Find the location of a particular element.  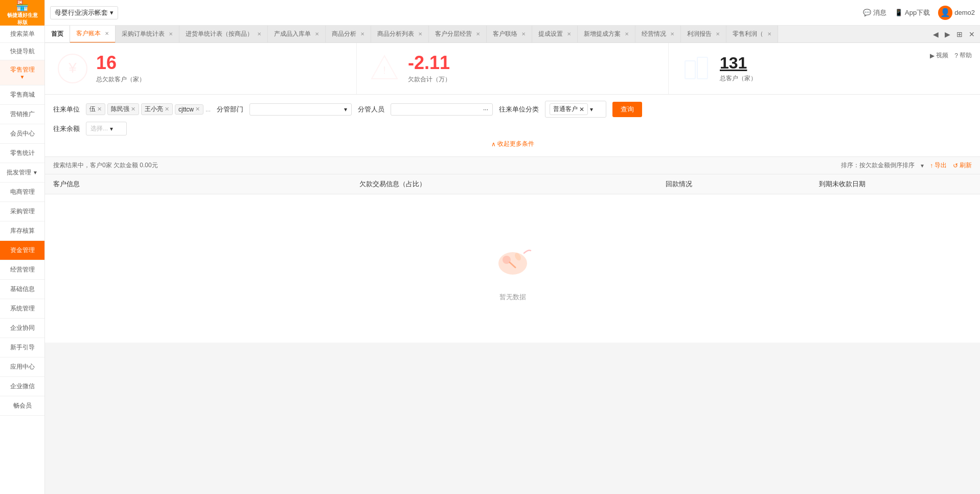

stat-total-customers: ¥ 16 总欠款客户（家） is located at coordinates (201, 69).